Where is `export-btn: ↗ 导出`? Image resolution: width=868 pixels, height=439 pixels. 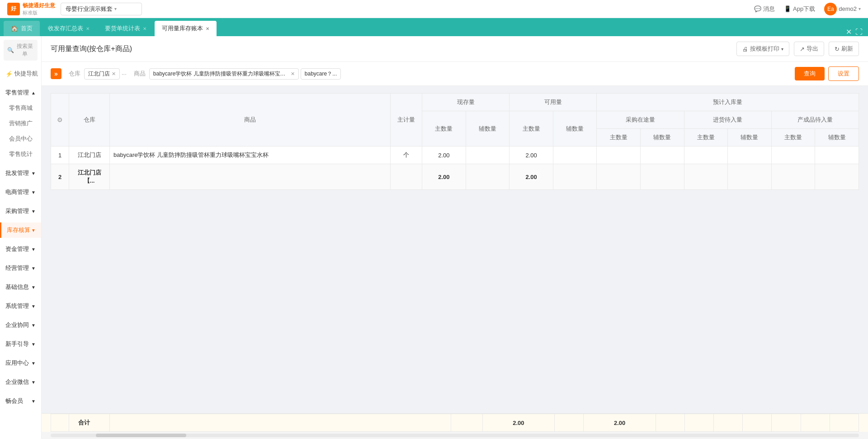
export-btn: ↗ 导出 is located at coordinates (809, 49).